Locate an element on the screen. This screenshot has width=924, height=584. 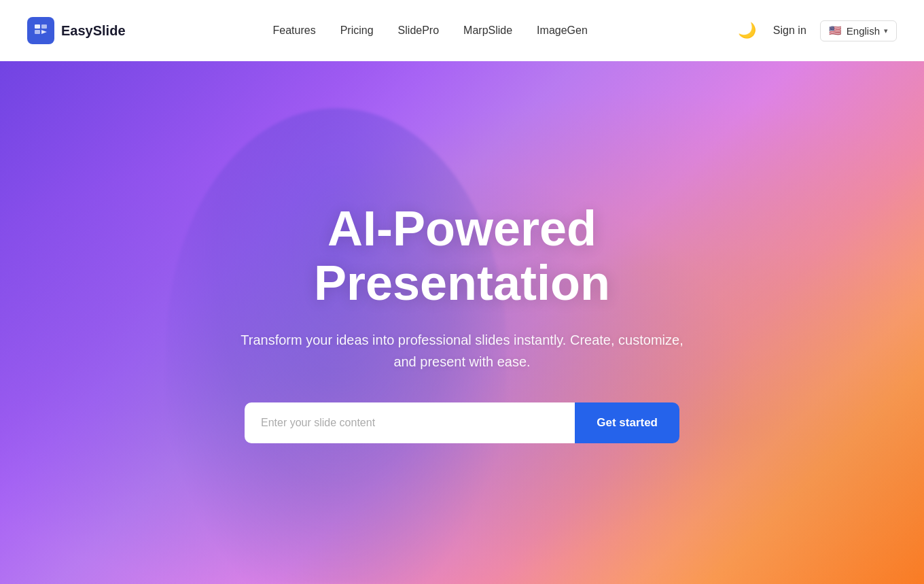
dark-mode-toggle: 🌙 is located at coordinates (747, 31).